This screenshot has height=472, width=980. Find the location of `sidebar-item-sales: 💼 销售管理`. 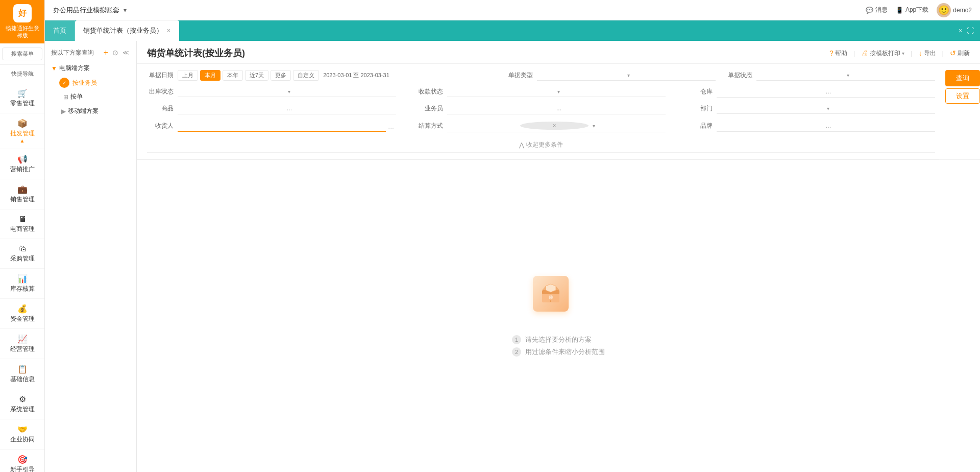

sidebar-item-sales: 💼 销售管理 is located at coordinates (22, 194).